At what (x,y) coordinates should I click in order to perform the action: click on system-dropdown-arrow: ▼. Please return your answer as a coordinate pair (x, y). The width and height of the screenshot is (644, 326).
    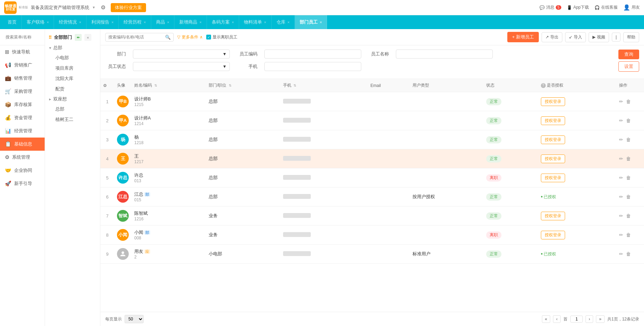
    Looking at the image, I should click on (94, 8).